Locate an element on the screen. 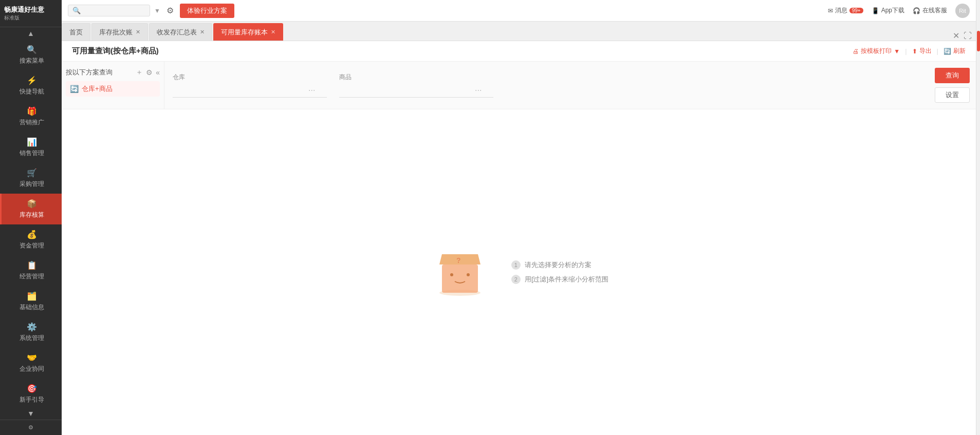  query-sidebar-header: 按以下方案查询 ＋ ⚙ « is located at coordinates (113, 72).